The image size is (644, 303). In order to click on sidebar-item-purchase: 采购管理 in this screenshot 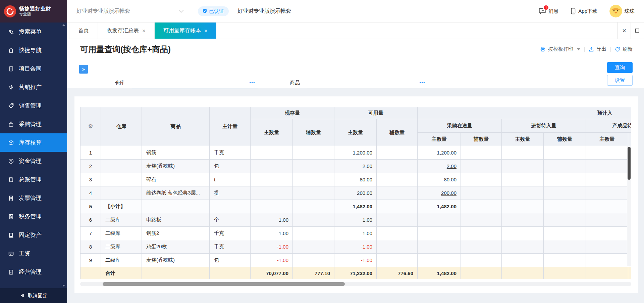, I will do `click(34, 124)`.